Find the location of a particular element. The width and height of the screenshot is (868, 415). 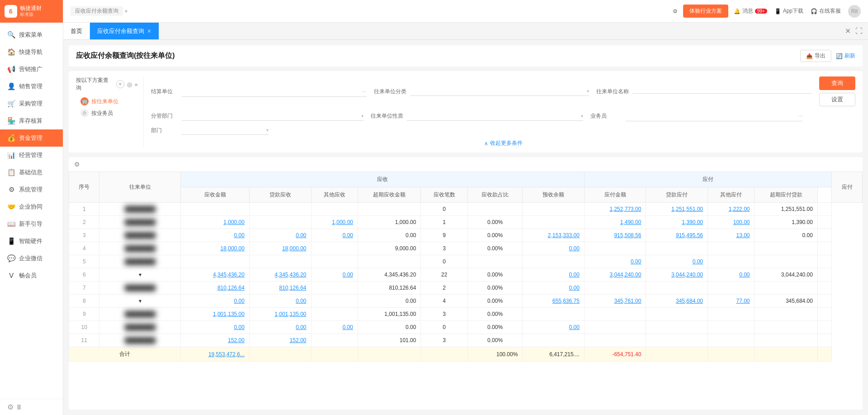

sidebar-item-marketing: 📢营销推广 is located at coordinates (32, 69).